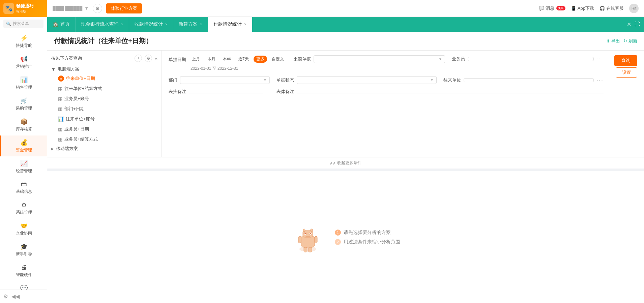 The width and height of the screenshot is (644, 303). What do you see at coordinates (459, 59) in the screenshot?
I see `staff-label: 业务员` at bounding box center [459, 59].